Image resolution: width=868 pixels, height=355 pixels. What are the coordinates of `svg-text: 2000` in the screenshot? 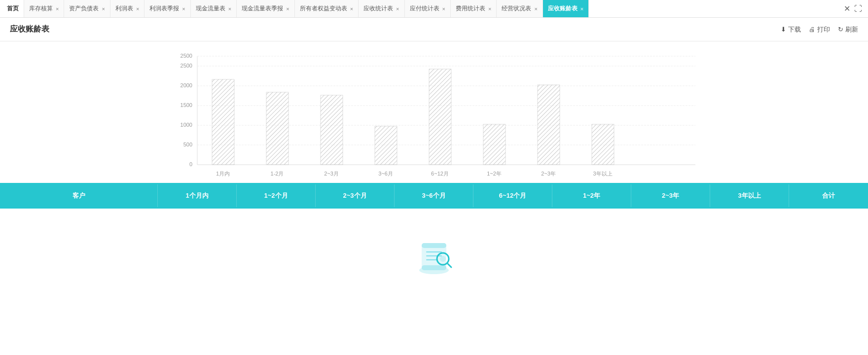 It's located at (186, 85).